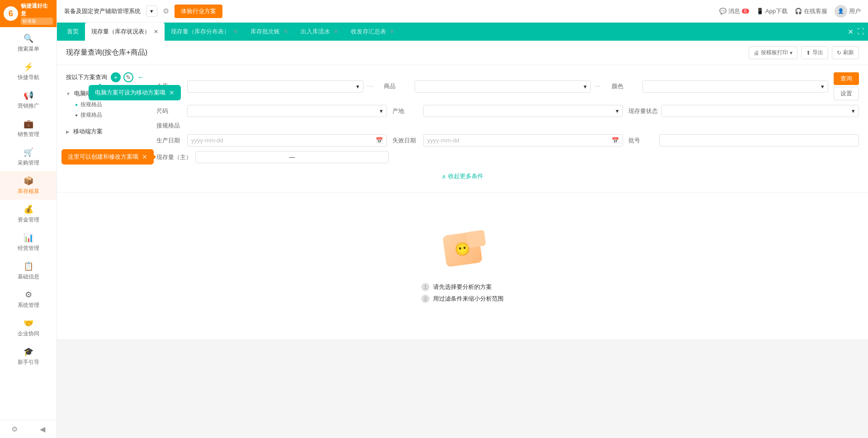  Describe the element at coordinates (815, 52) in the screenshot. I see `export-button: ⬆ 导出` at that location.